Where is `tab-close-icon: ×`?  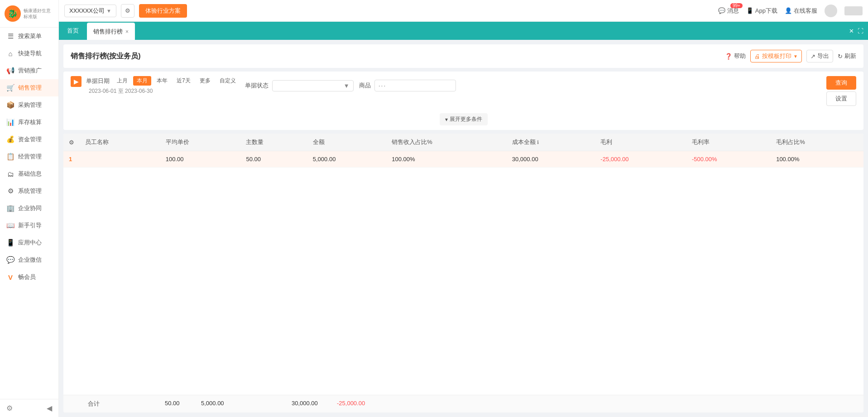
tab-close-icon: × is located at coordinates (127, 32).